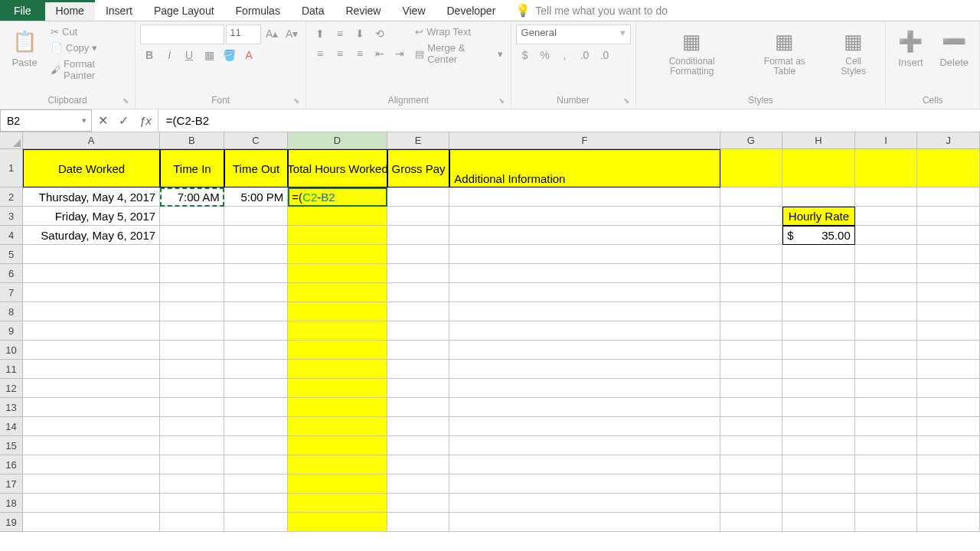  Describe the element at coordinates (92, 168) in the screenshot. I see `header-date-worked: Date Worked` at that location.